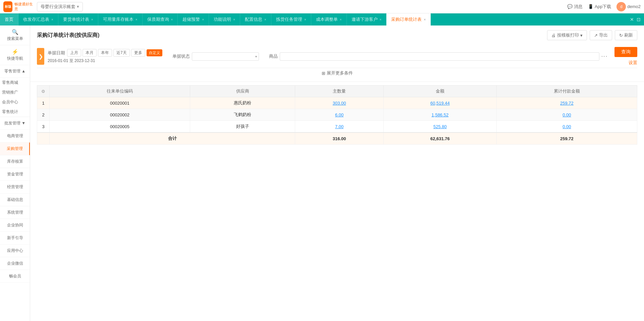 Image resolution: width=644 pixels, height=321 pixels. Describe the element at coordinates (337, 103) in the screenshot. I see `table-row: 1 00020001 惠氏奶粉 303.00 60,519.44 259.72` at that location.